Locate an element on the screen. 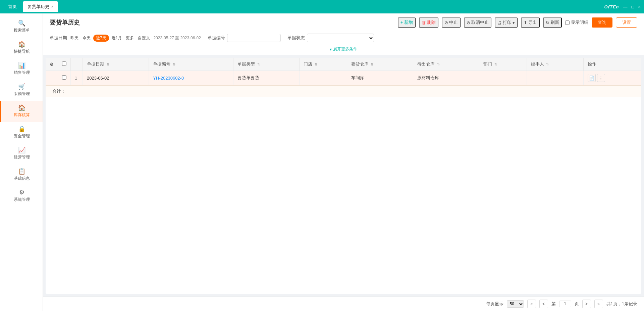  page-label-before: 第 is located at coordinates (553, 304).